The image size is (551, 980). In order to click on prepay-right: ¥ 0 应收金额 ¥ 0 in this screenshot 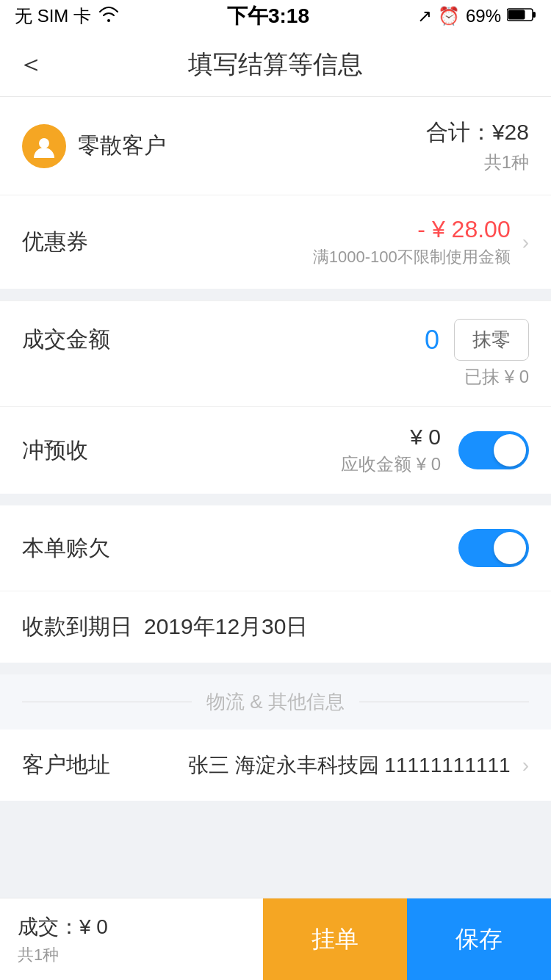, I will do `click(435, 450)`.